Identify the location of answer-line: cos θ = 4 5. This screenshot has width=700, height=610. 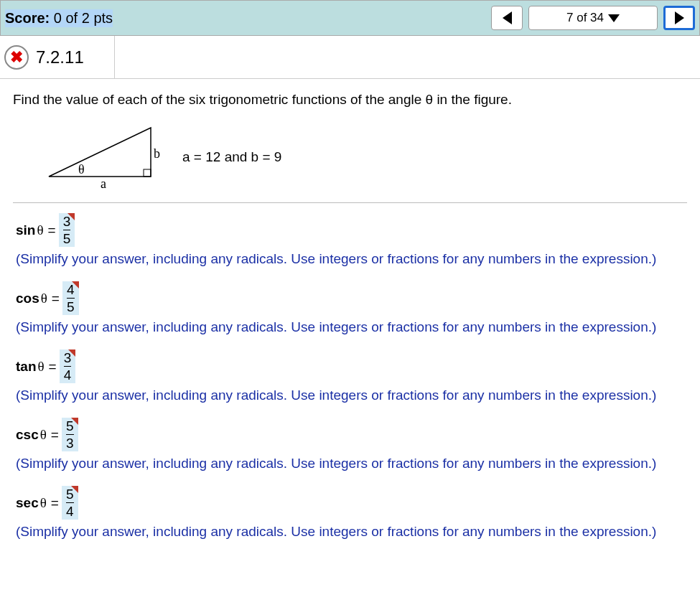
(352, 299).